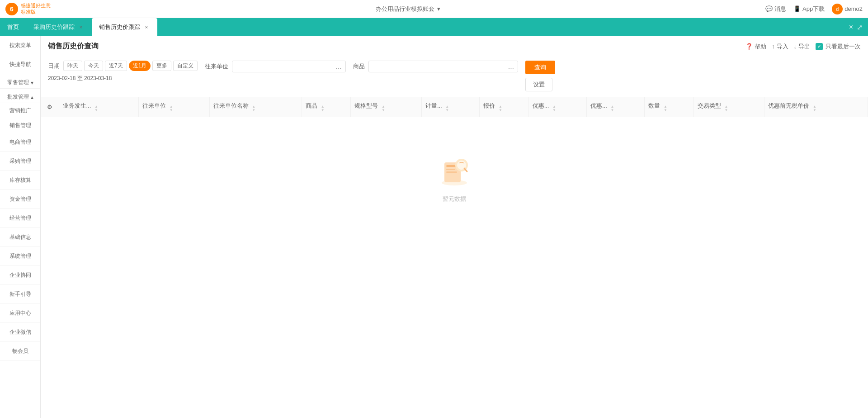 The height and width of the screenshot is (418, 868). What do you see at coordinates (20, 218) in the screenshot?
I see `sidebar-item-operations: 经营管理` at bounding box center [20, 218].